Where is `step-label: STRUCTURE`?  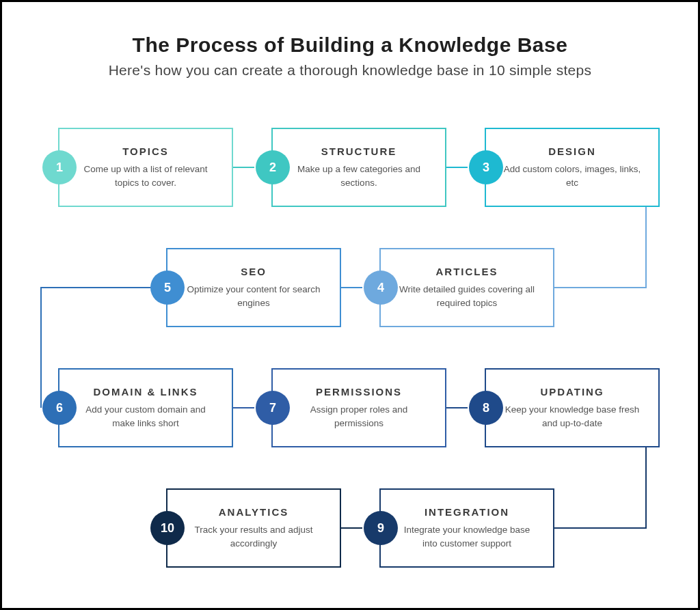 step-label: STRUCTURE is located at coordinates (360, 152).